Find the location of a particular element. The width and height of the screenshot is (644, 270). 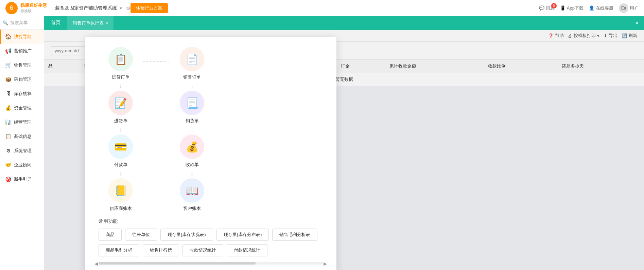

experience-btn: 体验行业方案 is located at coordinates (149, 8).